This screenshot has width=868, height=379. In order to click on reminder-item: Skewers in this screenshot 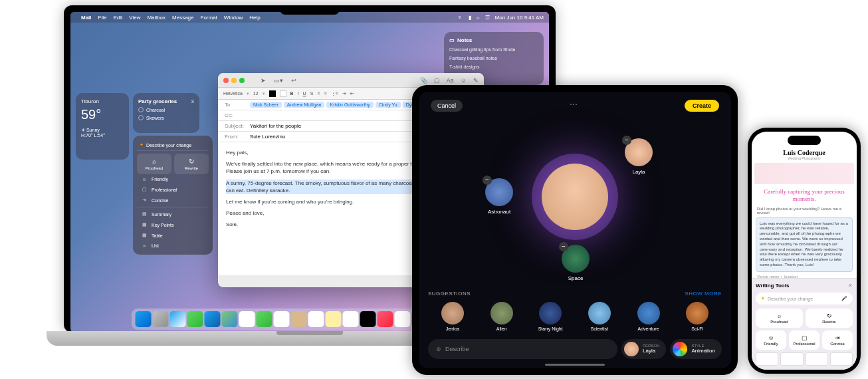, I will do `click(166, 118)`.